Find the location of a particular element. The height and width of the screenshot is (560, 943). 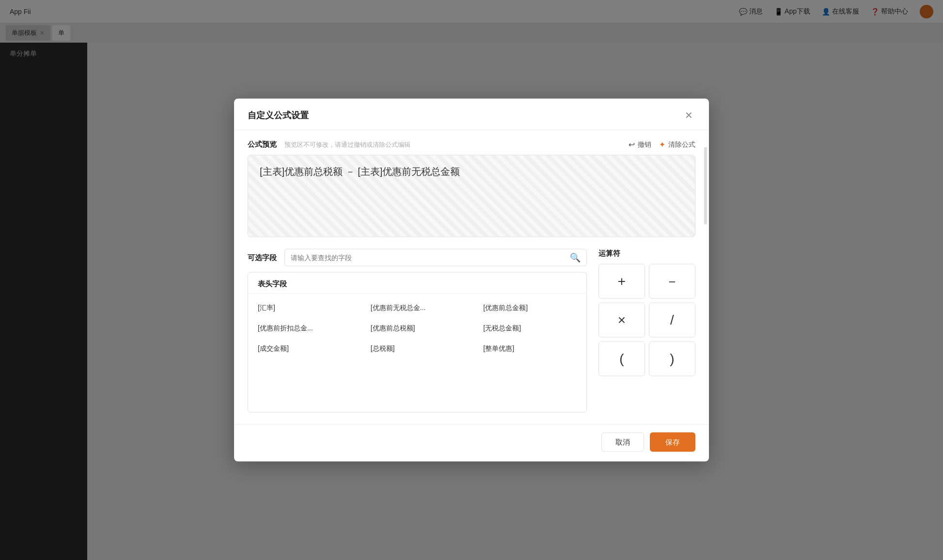

fields-group-header: 表头字段 is located at coordinates (417, 283).